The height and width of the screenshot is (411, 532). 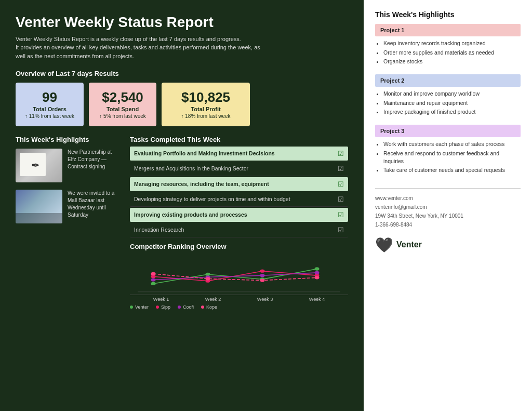 I want to click on competitor-title: Competitor Ranking Overview, so click(x=239, y=246).